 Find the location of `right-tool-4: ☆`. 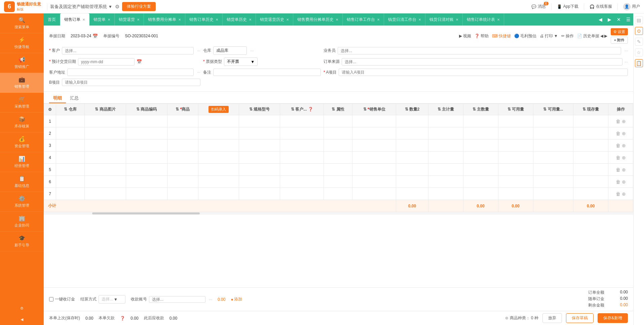

right-tool-4: ☆ is located at coordinates (639, 52).